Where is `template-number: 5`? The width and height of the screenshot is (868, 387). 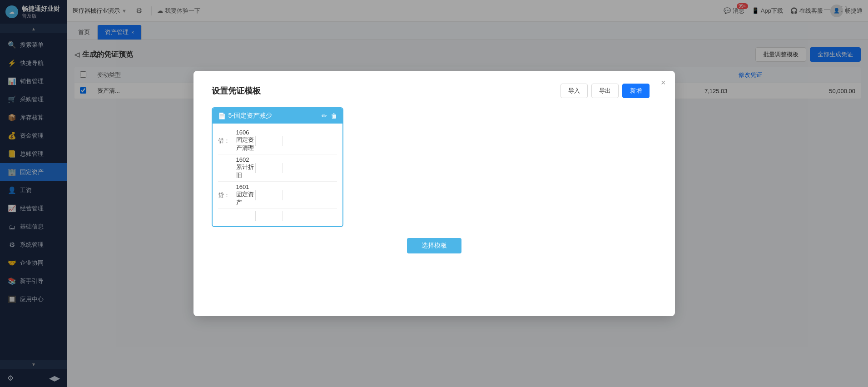
template-number: 5 is located at coordinates (230, 115).